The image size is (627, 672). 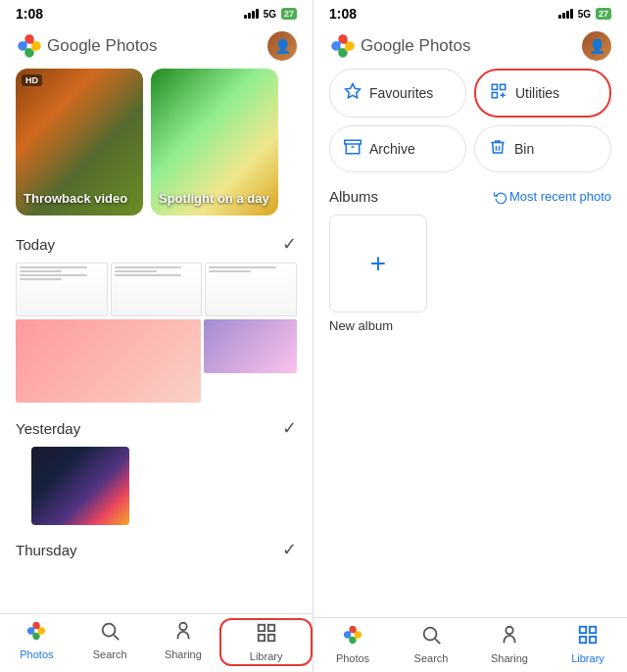 I want to click on archive-label: Archive, so click(x=392, y=149).